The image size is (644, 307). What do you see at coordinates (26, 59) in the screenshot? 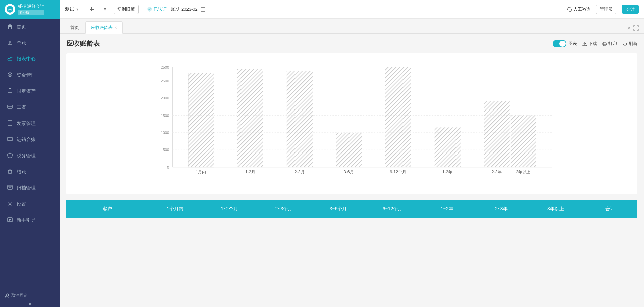
I see `sidebar-label-reports: 报表中心` at bounding box center [26, 59].